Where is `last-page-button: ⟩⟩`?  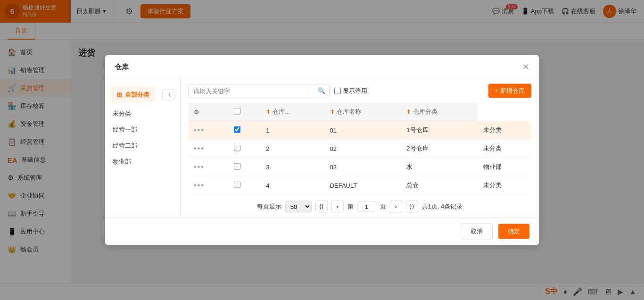
last-page-button: ⟩⟩ is located at coordinates (412, 207).